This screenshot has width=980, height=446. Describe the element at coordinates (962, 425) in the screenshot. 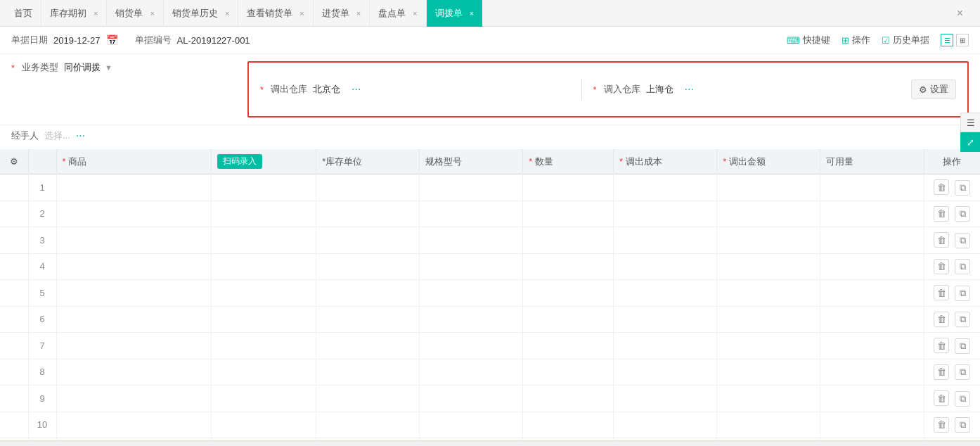

I see `copy-row-button-10: ⧉` at that location.